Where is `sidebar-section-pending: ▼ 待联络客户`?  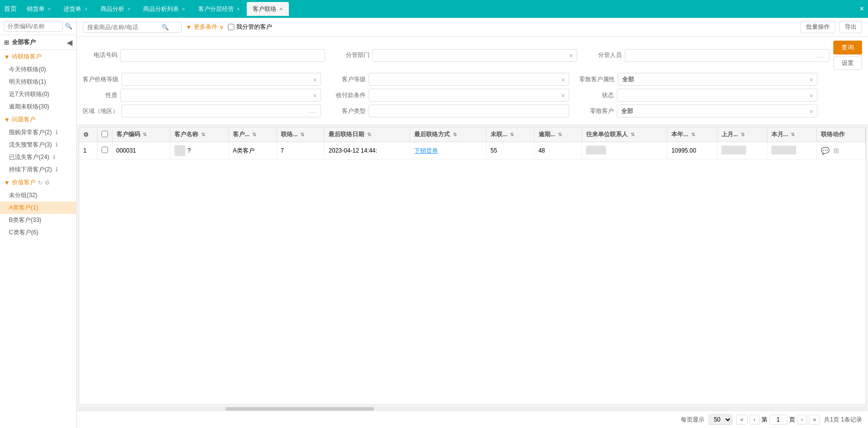 sidebar-section-pending: ▼ 待联络客户 is located at coordinates (38, 56).